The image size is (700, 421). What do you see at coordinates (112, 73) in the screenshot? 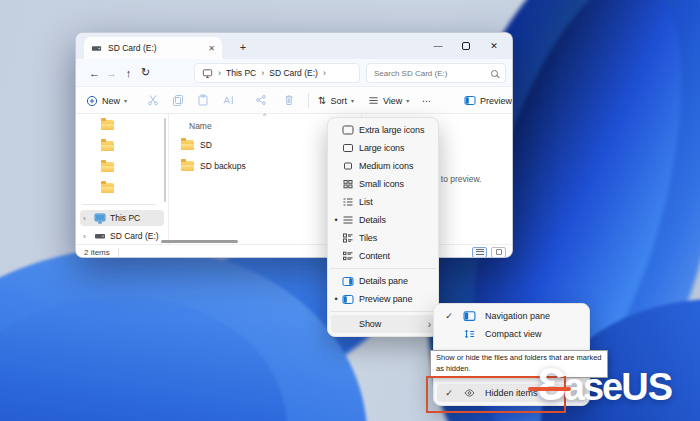
I see `forward-button: →` at bounding box center [112, 73].